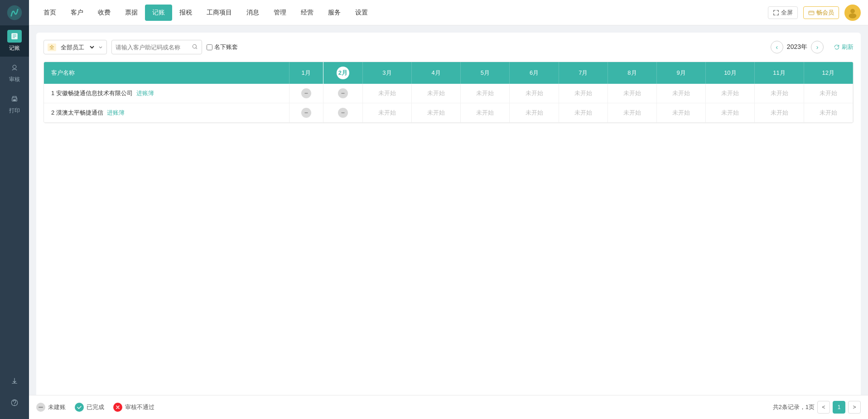 The height and width of the screenshot is (419, 868). Describe the element at coordinates (854, 407) in the screenshot. I see `next-page-button: >` at that location.